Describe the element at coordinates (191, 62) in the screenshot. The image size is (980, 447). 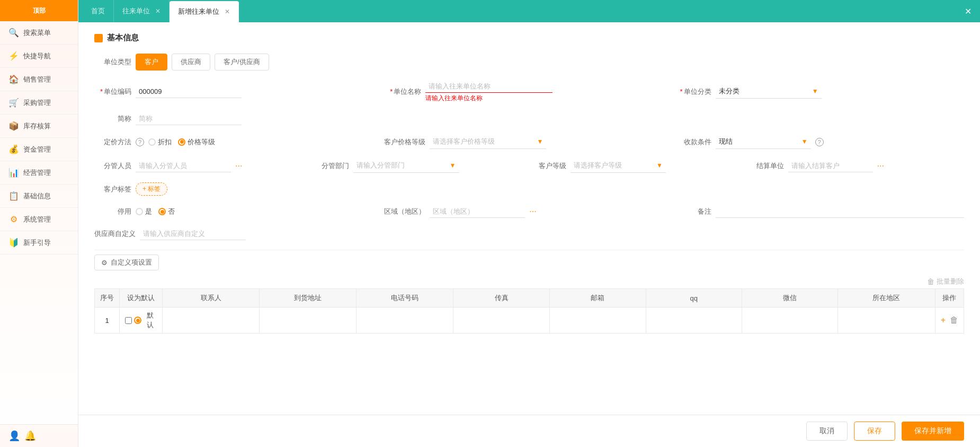
I see `supplier-type-button: 供应商` at that location.